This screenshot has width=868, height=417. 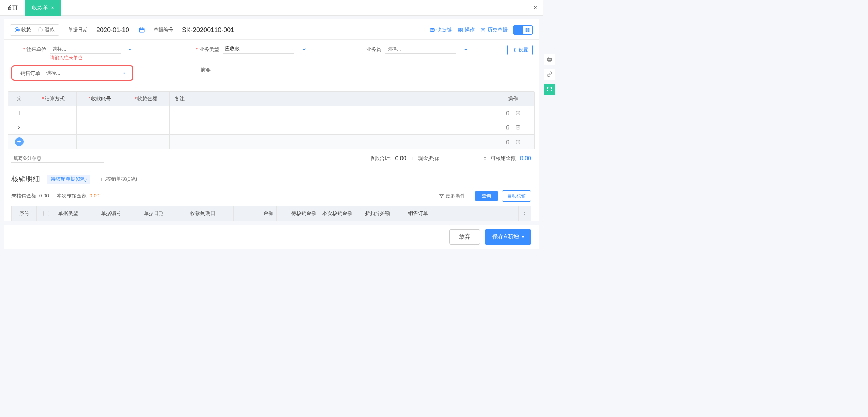 I want to click on col-amount: 金额, so click(x=255, y=213).